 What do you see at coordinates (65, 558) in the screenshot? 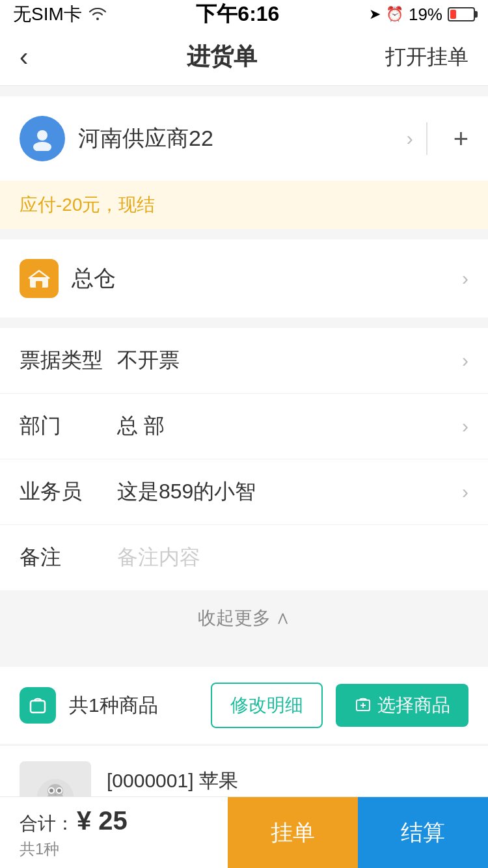
I see `remark-label: 备注` at bounding box center [65, 558].